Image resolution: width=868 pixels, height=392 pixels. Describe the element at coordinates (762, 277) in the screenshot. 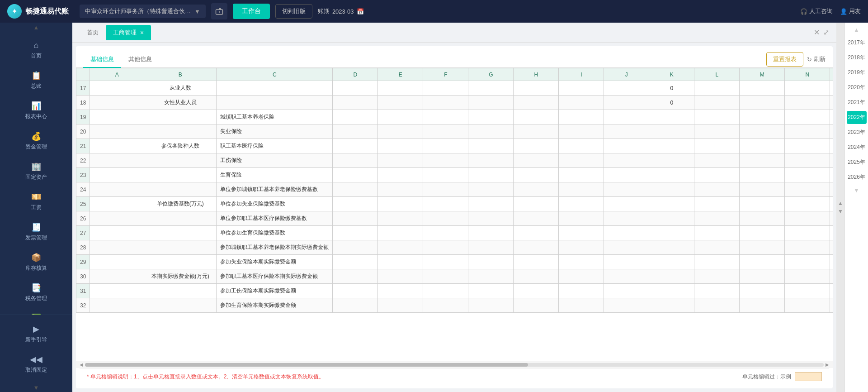

I see `cell-30-m` at that location.